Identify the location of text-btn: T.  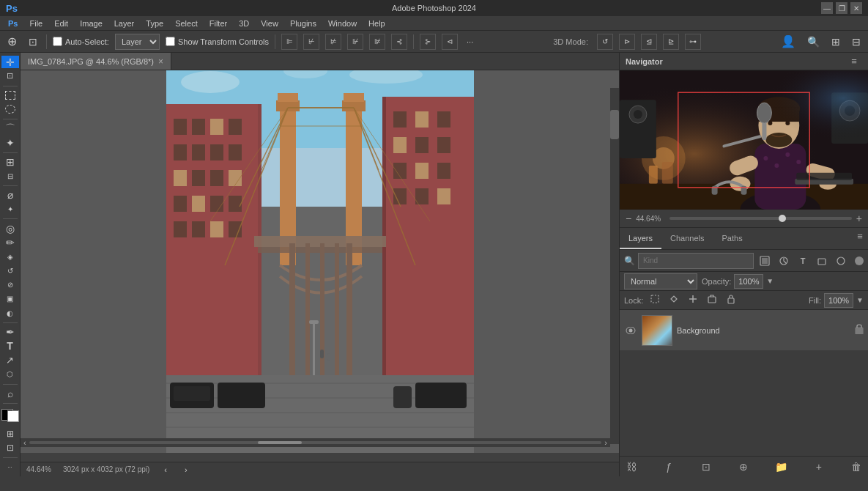
(10, 346).